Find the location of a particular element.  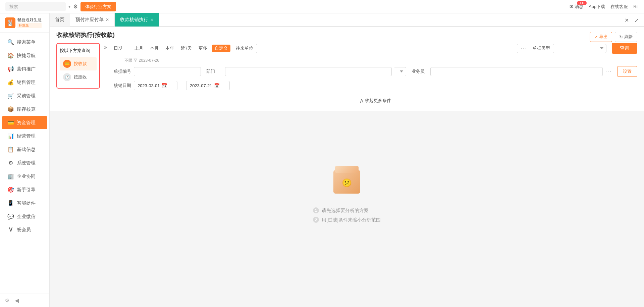

writeoff-end-date-box: 2023-07-21 📅 is located at coordinates (208, 86).